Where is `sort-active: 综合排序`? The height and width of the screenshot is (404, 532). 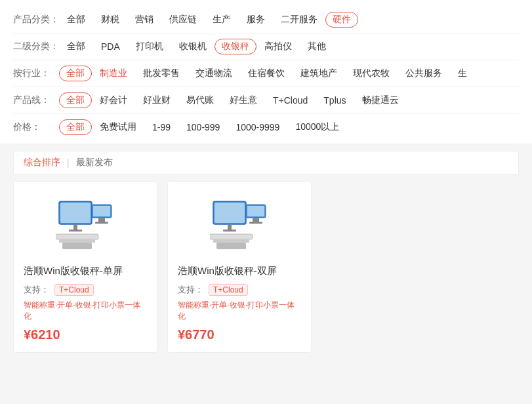 sort-active: 综合排序 is located at coordinates (42, 163).